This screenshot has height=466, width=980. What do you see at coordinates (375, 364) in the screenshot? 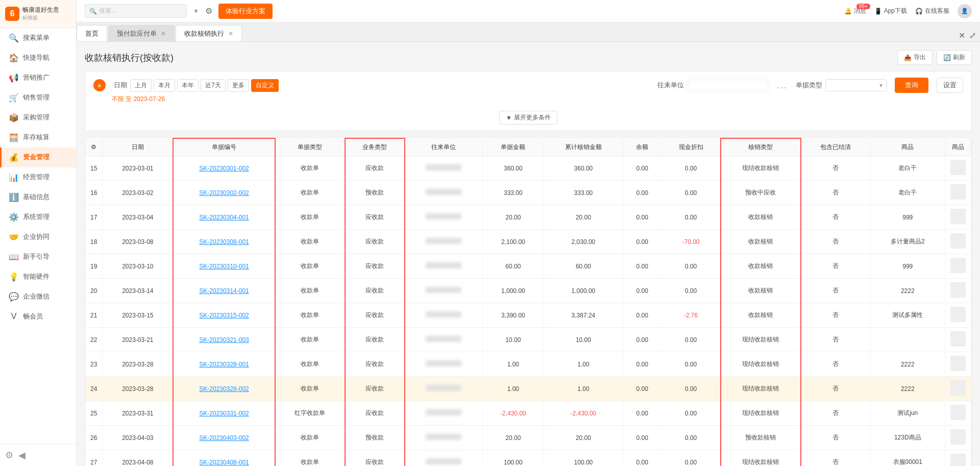
I see `cell-biz-type: 应收款` at bounding box center [375, 364].